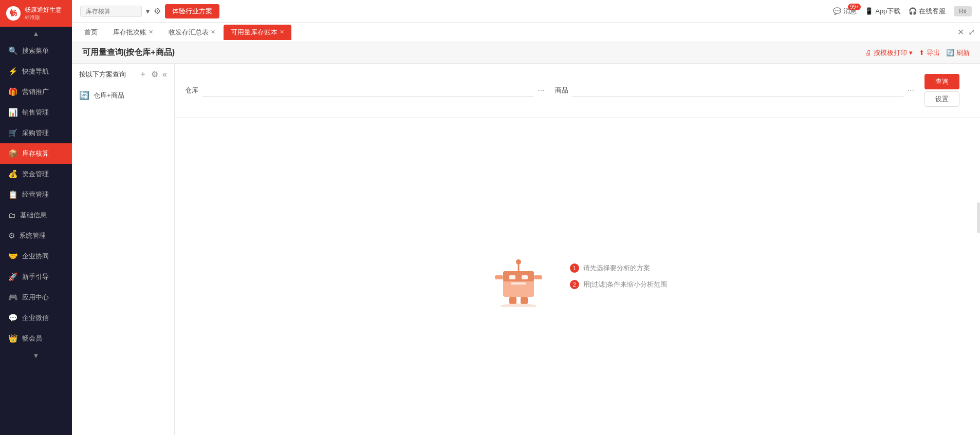  What do you see at coordinates (575, 268) in the screenshot?
I see `tip-num-1: 1` at bounding box center [575, 268].